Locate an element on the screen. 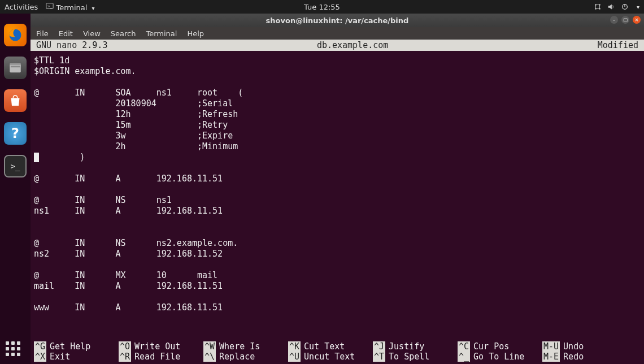 The image size is (644, 364). show-applications-button is located at coordinates (14, 350).